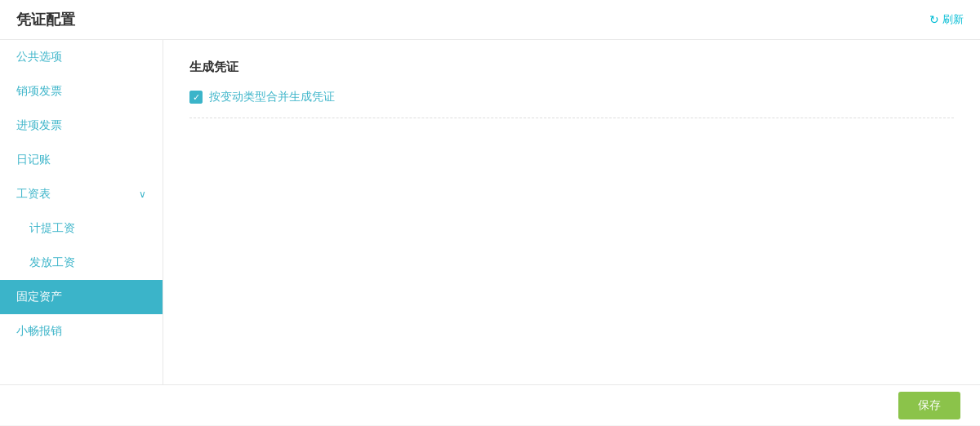 Image resolution: width=980 pixels, height=426 pixels. Describe the element at coordinates (82, 160) in the screenshot. I see `sidebar-item-journal: 日记账` at that location.